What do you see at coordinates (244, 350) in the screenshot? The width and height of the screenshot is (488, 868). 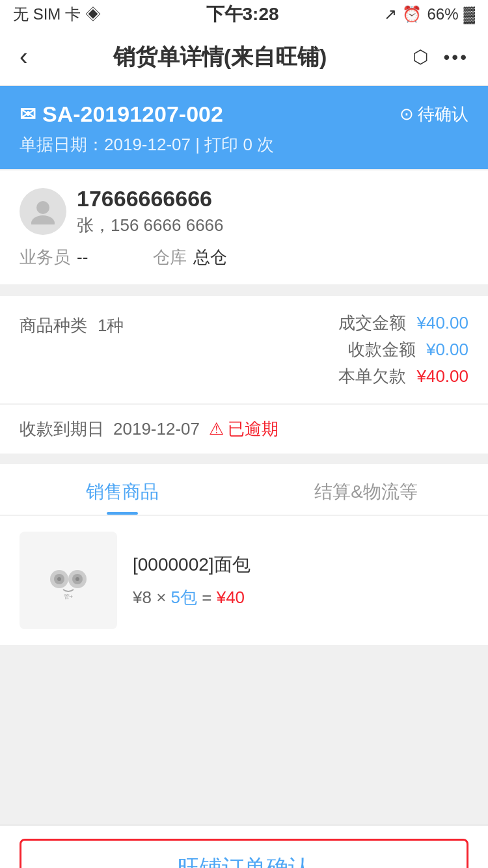 I see `stats-section: 商品种类 1种 成交金额 ¥40.00 收款金额 ¥0.00 本单欠款 ¥40.…` at bounding box center [244, 350].